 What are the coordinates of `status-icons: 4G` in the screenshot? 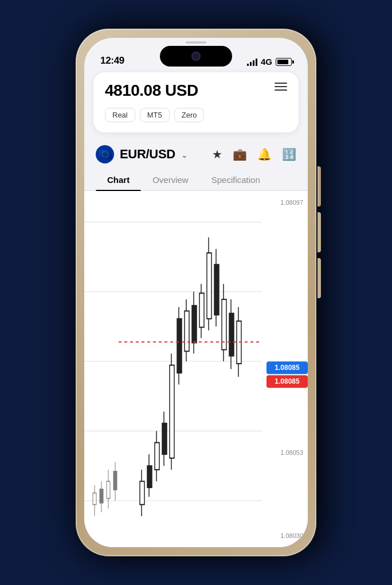 It's located at (269, 62).